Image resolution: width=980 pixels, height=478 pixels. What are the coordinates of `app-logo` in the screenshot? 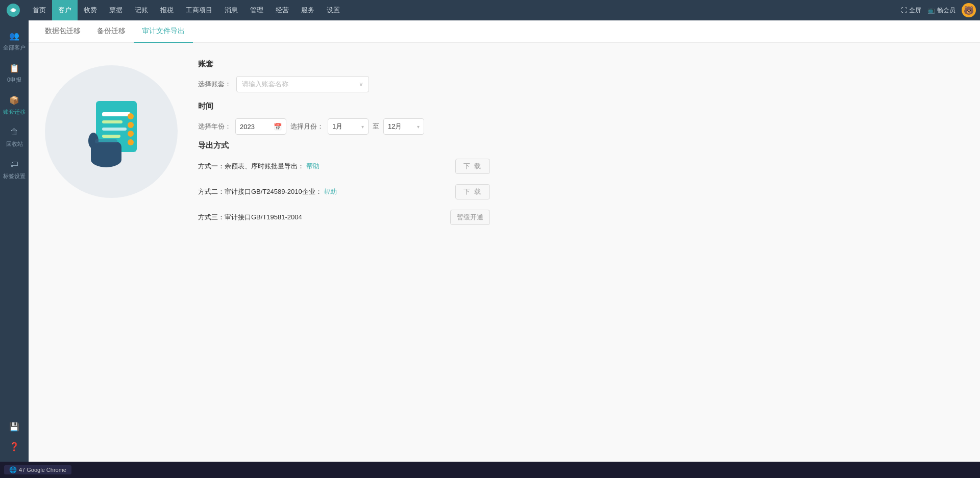 It's located at (13, 10).